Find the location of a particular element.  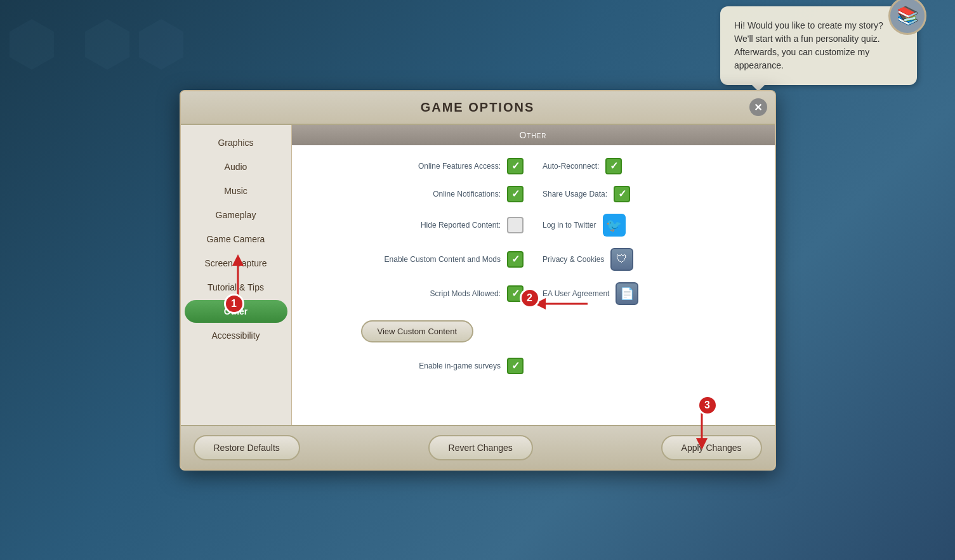

apply-changes-button: Apply Changes is located at coordinates (712, 448).